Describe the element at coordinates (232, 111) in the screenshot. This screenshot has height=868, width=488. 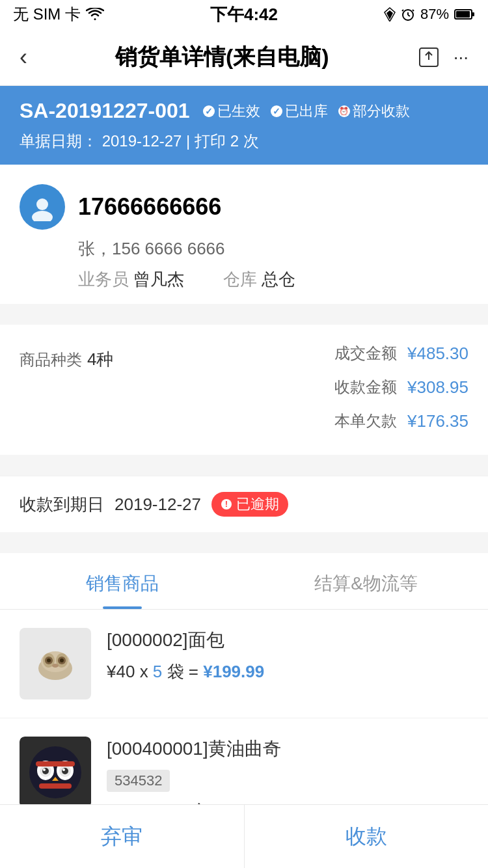
I see `badge-effective: ✓ 已生效` at that location.